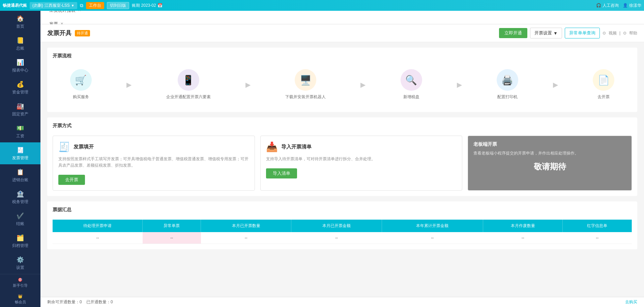 Image resolution: width=644 pixels, height=307 pixels. I want to click on stats-cell-2: --, so click(246, 238).